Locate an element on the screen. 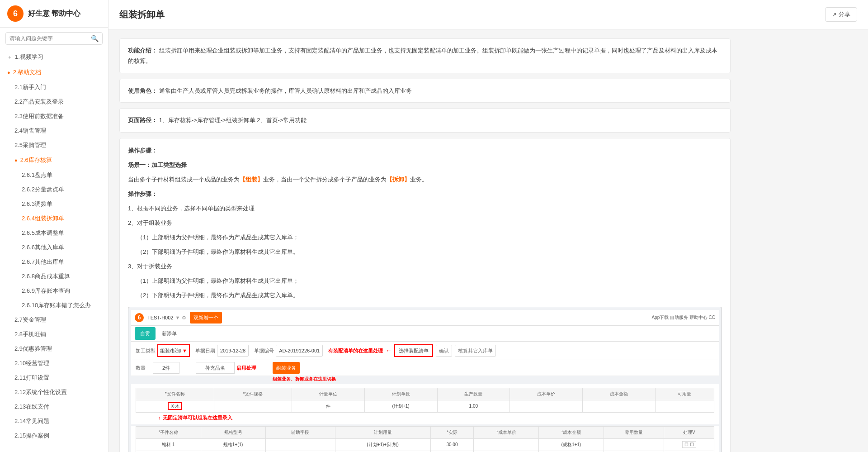 The height and width of the screenshot is (452, 868). scene1-title: 场景一：加工类型选择 is located at coordinates (157, 165).